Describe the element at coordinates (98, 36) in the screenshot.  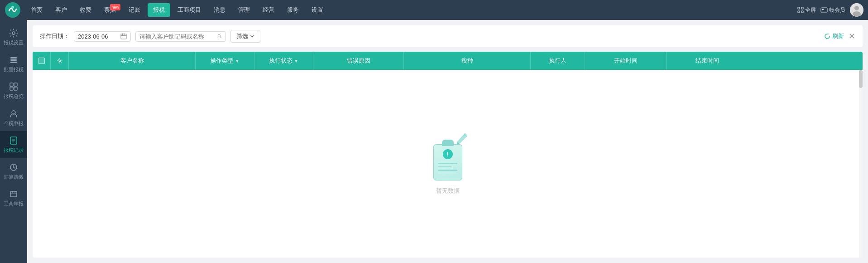
I see `date-input` at that location.